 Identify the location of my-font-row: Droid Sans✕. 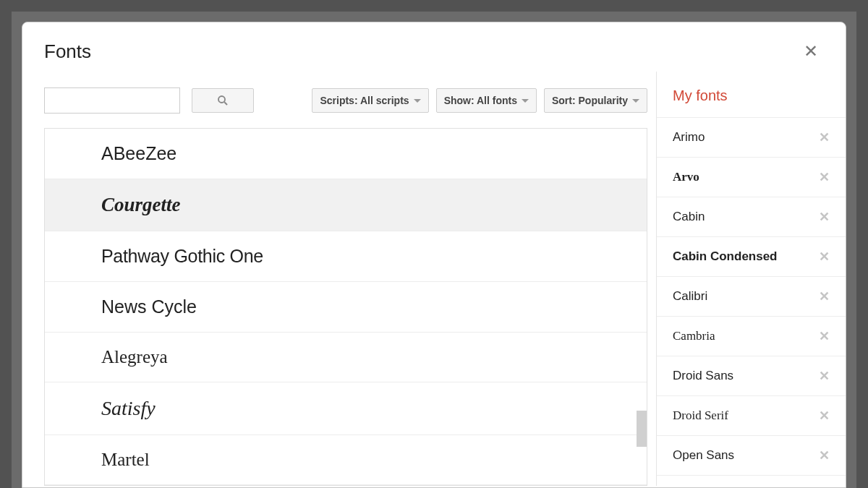
(751, 376).